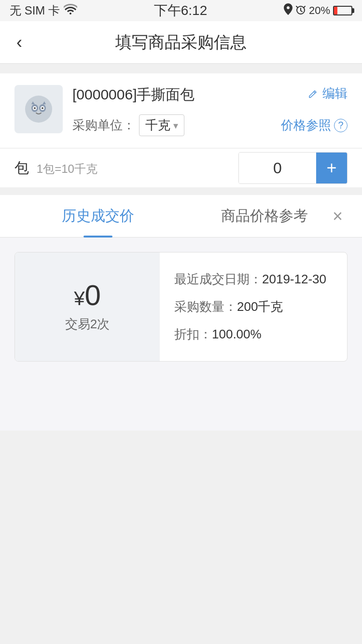 This screenshot has width=362, height=644. What do you see at coordinates (181, 168) in the screenshot?
I see `quantity-section: 包 1包=10千克 +` at bounding box center [181, 168].